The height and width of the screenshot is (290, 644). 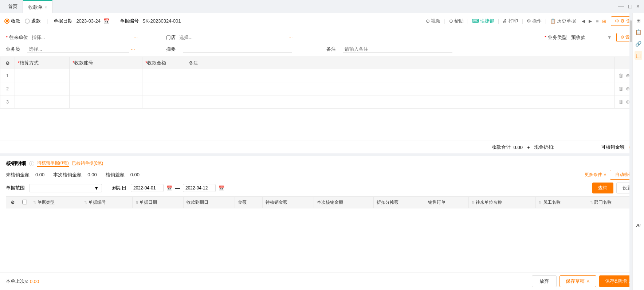 I want to click on tab-home: 首页, so click(x=13, y=7).